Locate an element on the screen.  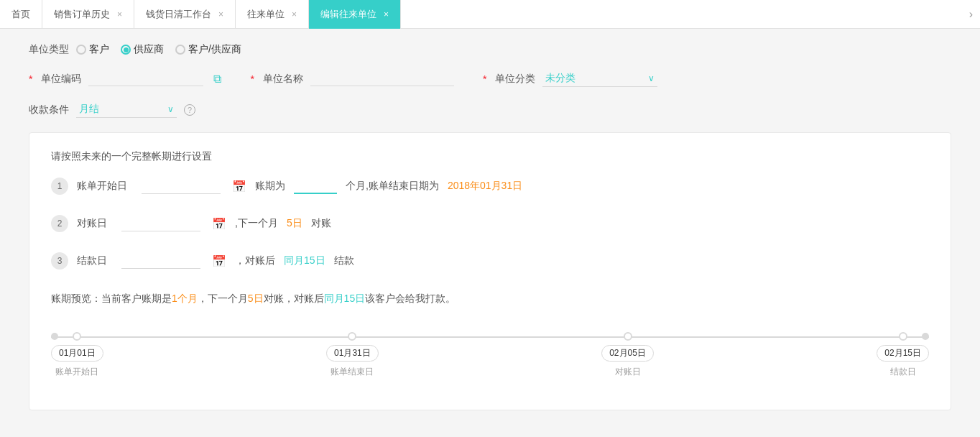
period-end-date: 2018年01月31日 is located at coordinates (485, 186).